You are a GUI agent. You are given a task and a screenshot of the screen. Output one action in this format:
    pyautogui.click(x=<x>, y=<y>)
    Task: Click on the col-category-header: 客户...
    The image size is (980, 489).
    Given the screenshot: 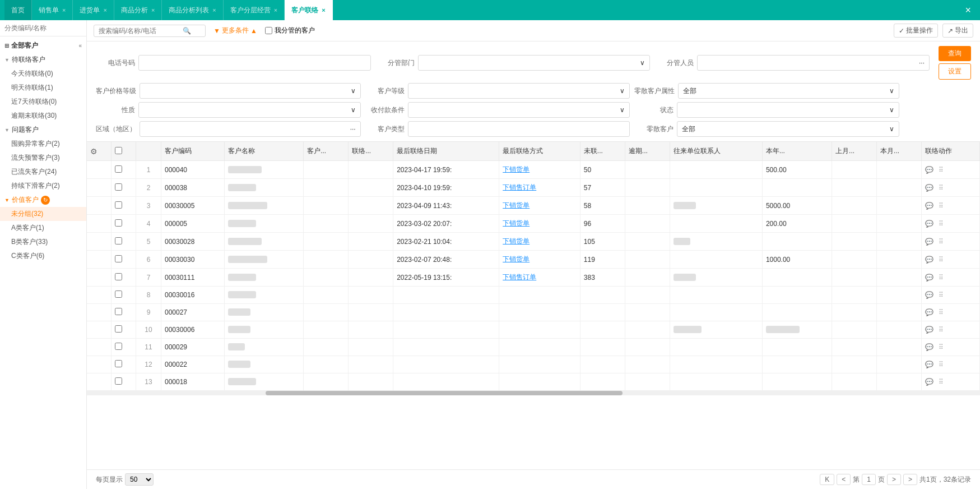 What is the action you would take?
    pyautogui.click(x=326, y=151)
    